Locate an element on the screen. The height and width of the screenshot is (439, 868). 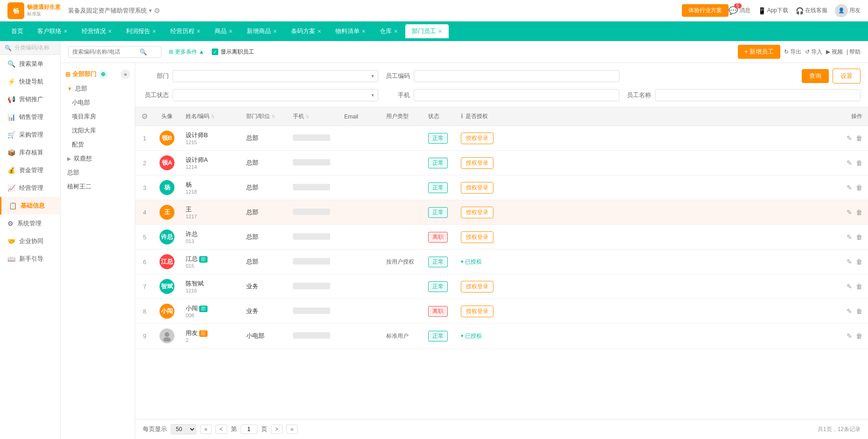
th-dept-sort: 部门/职位 ⇅ is located at coordinates (264, 117).